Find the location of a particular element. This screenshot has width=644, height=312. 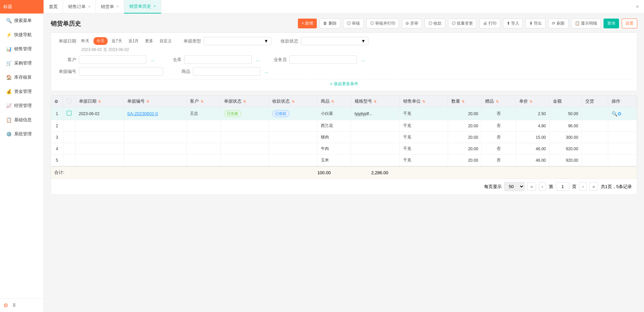

payment-status-arrow: ▼ is located at coordinates (364, 41).